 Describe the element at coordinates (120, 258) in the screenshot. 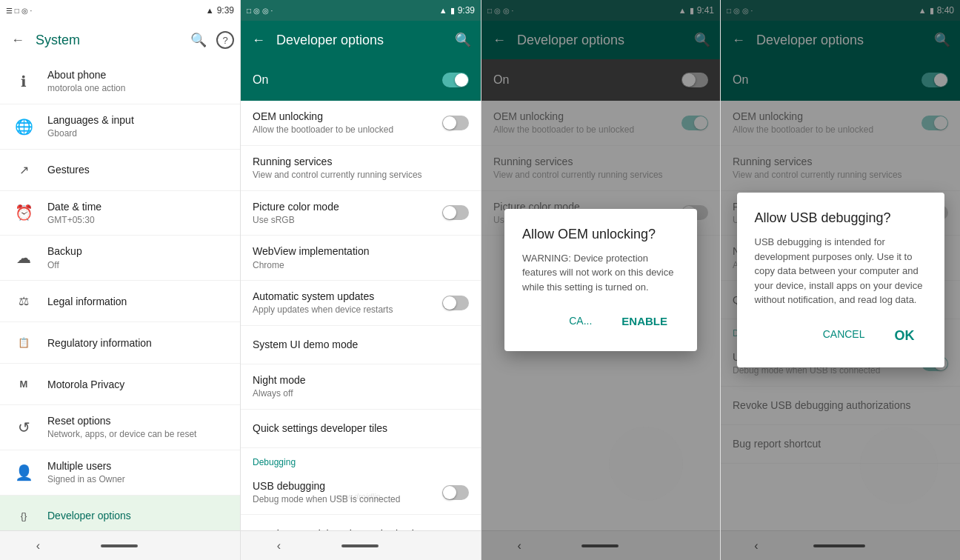

I see `setting-backup: ☁ Backup Off` at that location.